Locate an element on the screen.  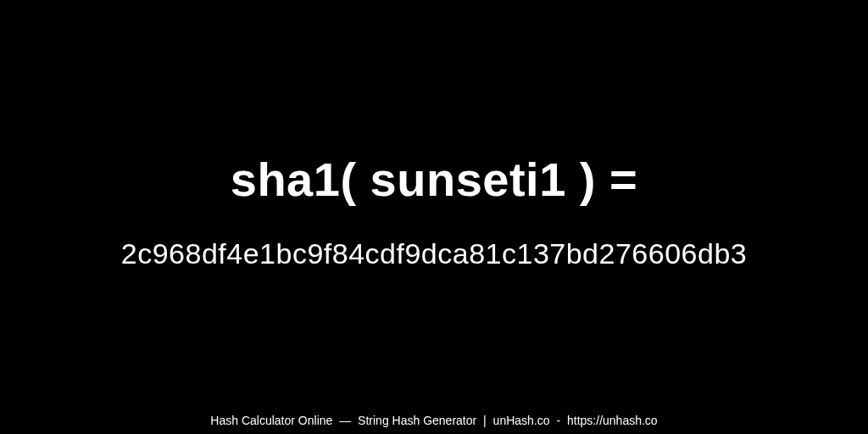
hash-result: 2c968df4e1bc9f84cdf9dca81c137bd276606db3 is located at coordinates (434, 254).